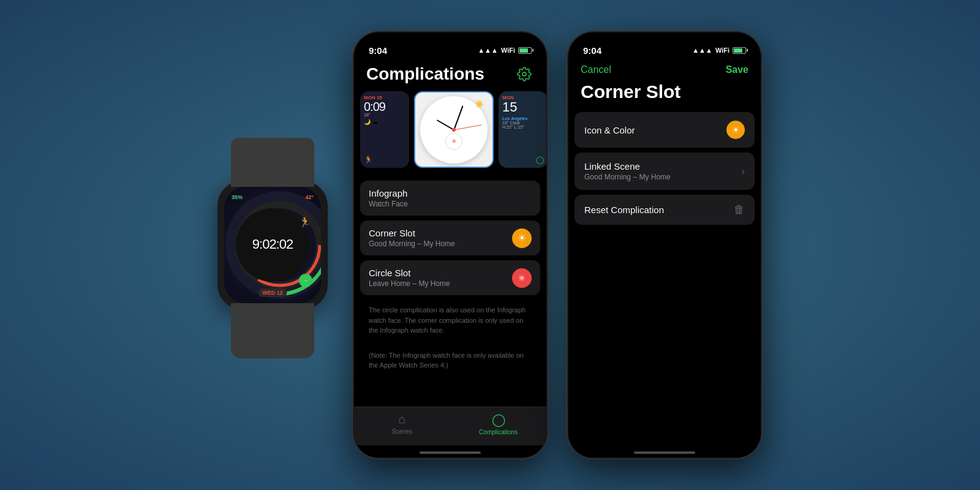 This screenshot has height=490, width=980. What do you see at coordinates (665, 172) in the screenshot?
I see `setting-row-linked-scene: Linked Scene Good Morning – My Home ›` at bounding box center [665, 172].